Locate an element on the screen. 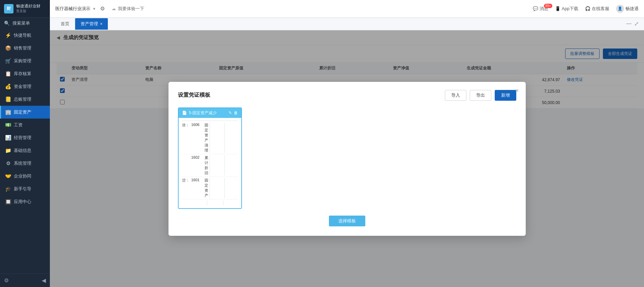 Image resolution: width=644 pixels, height=287 pixels. sidebar-item-enterprise: 🤝 企业协同 is located at coordinates (25, 176).